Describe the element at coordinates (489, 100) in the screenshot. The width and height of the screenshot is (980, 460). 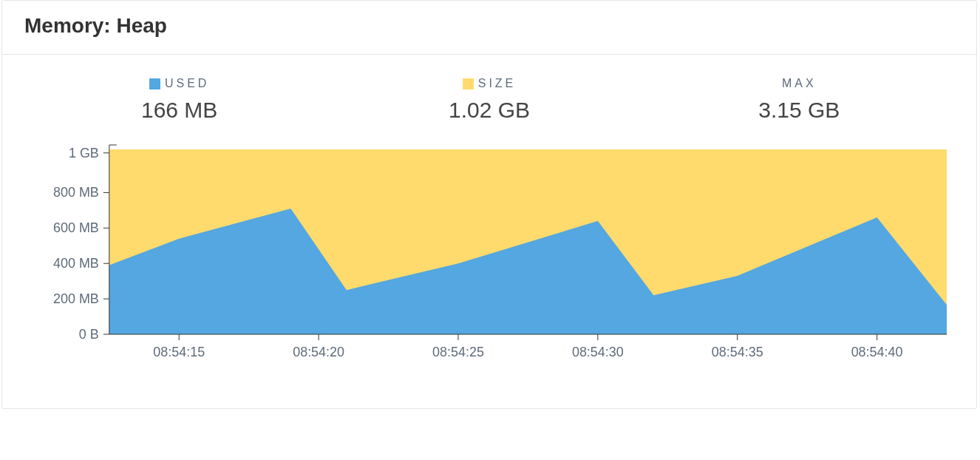
I see `legend-row: USED 166 MB SIZE 1.02 GB MAX 3.15 GB` at that location.